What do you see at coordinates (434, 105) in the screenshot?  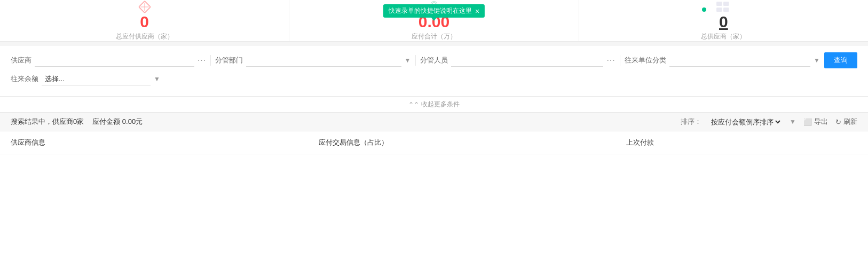 I see `collapse-bar: ⌃⌃ 收起更多条件` at bounding box center [434, 105].